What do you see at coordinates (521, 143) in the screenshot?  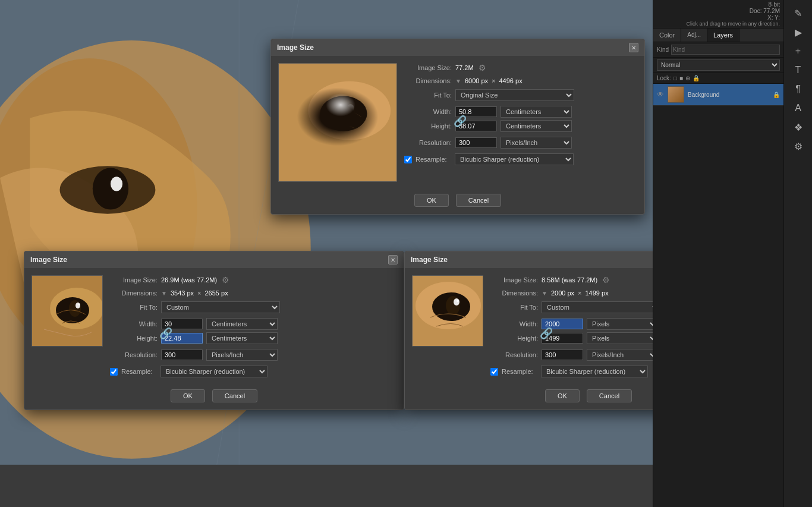 I see `resolution-row-top: Resolution: Pixels/Inch Pixels/Cm` at bounding box center [521, 143].